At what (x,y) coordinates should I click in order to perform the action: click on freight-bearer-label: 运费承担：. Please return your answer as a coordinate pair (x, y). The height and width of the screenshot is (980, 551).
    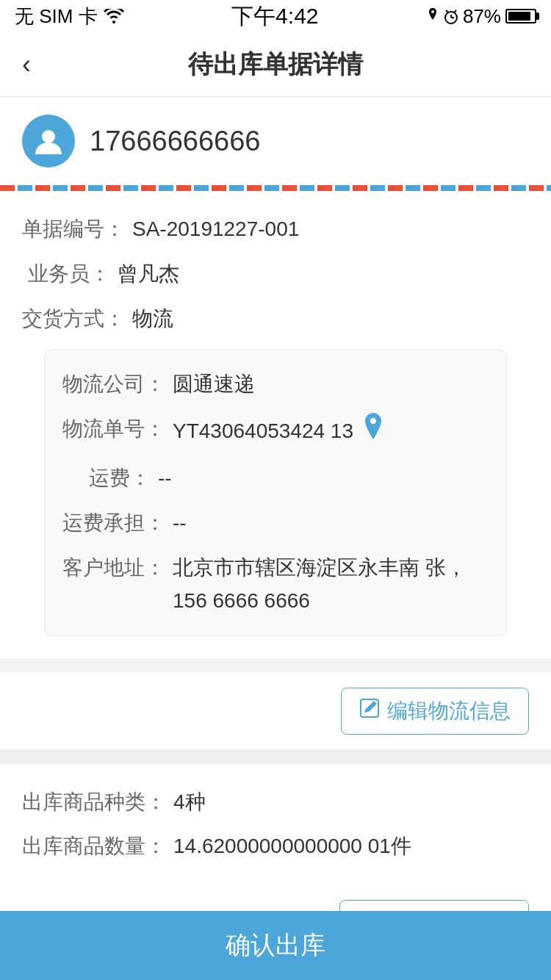
    Looking at the image, I should click on (118, 523).